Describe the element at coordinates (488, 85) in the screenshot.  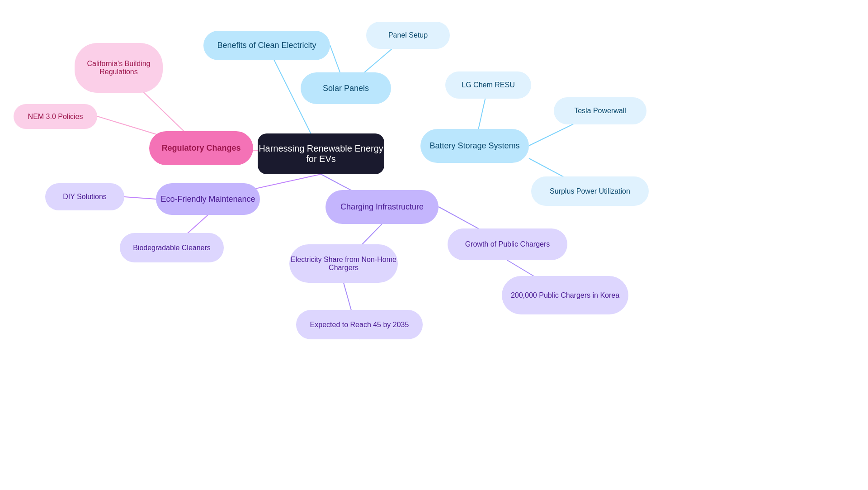
I see `lg-chem-node: LG Chem RESU` at that location.